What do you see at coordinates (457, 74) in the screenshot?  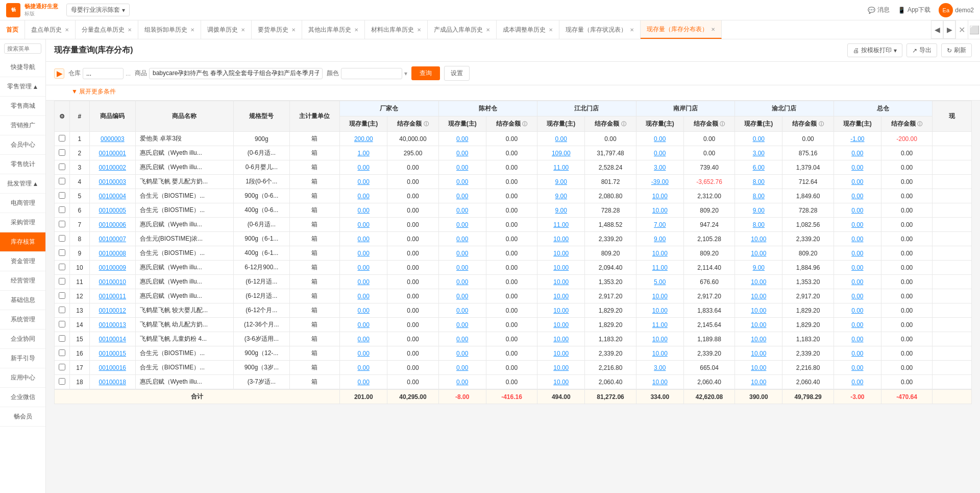 I see `settings-btn: 设置` at bounding box center [457, 74].